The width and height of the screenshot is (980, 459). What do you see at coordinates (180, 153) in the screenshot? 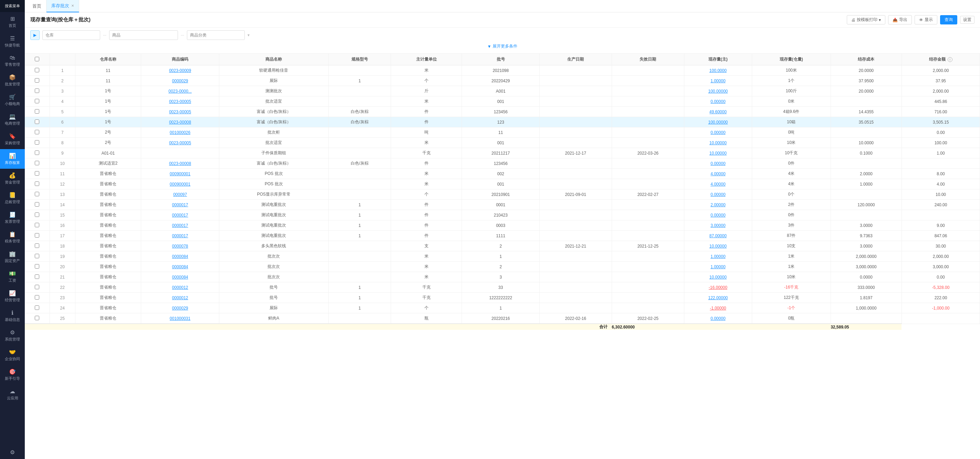
I see `row-product-code` at bounding box center [180, 153].